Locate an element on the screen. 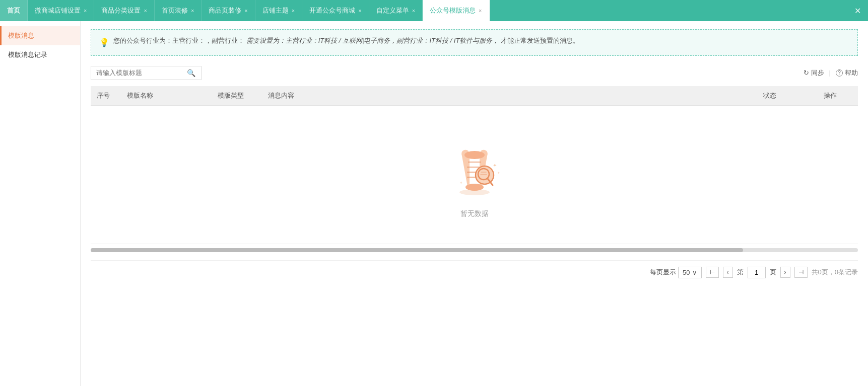  page-size-dropdown: 50 ∨ is located at coordinates (690, 273).